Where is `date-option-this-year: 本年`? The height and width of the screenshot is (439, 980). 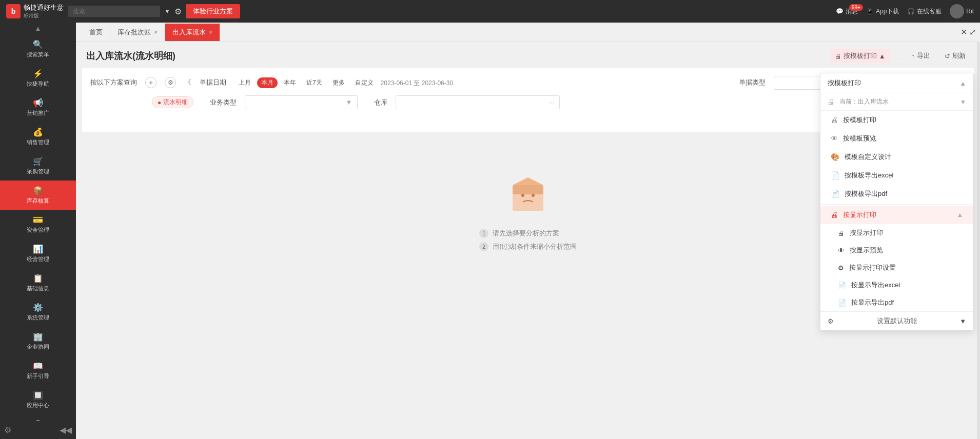 date-option-this-year: 本年 is located at coordinates (290, 83).